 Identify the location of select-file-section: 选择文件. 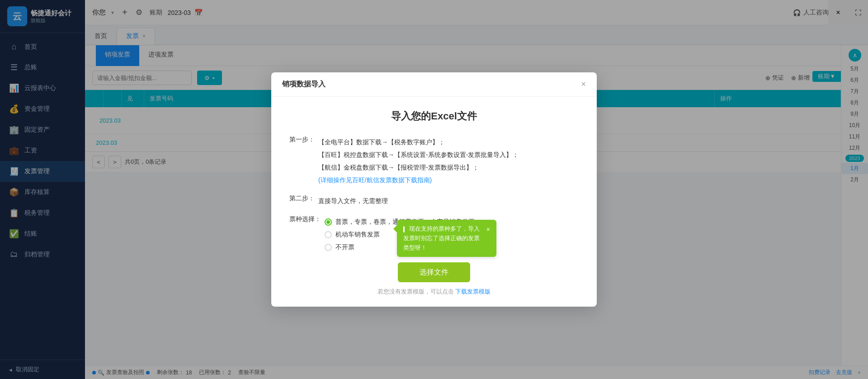
(434, 272).